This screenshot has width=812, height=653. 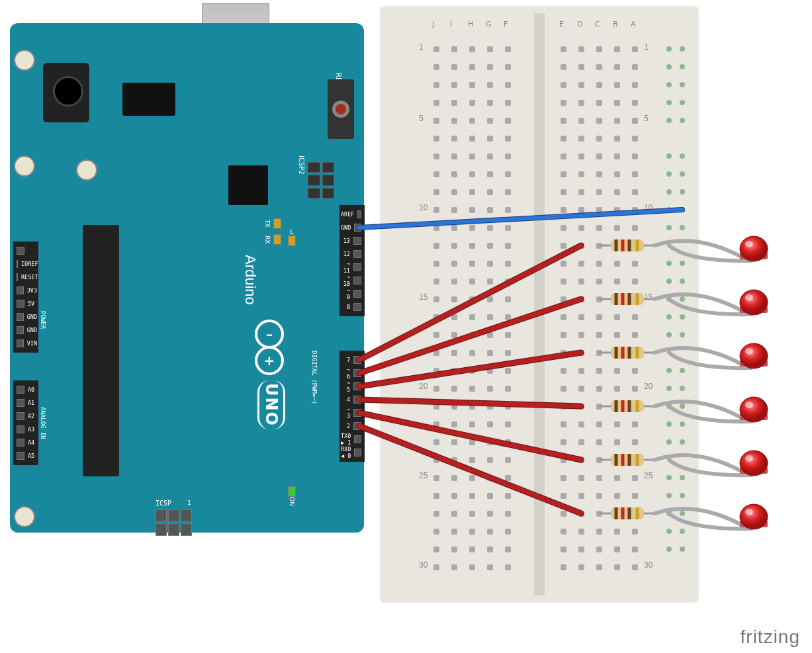 What do you see at coordinates (101, 351) in the screenshot?
I see `atmega-chip` at bounding box center [101, 351].